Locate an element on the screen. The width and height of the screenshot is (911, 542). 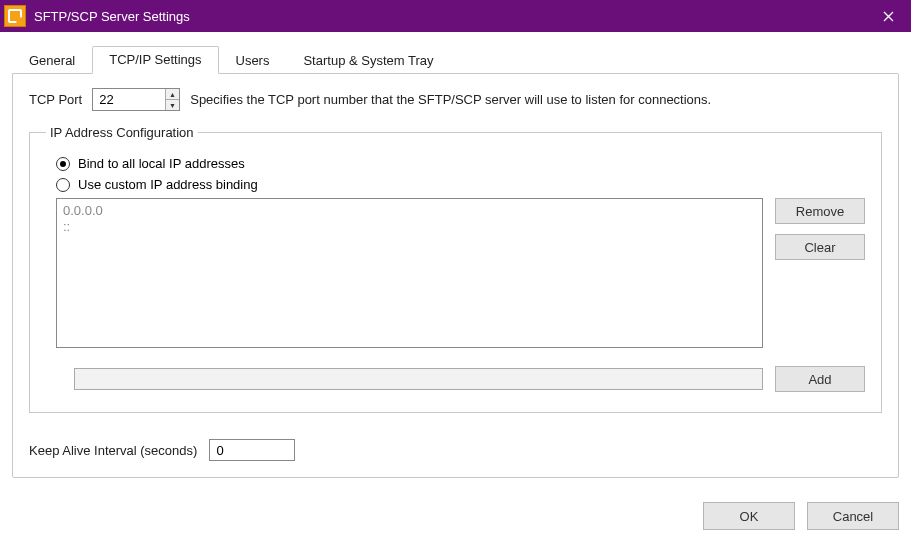
add-ip-input is located at coordinates (418, 379).